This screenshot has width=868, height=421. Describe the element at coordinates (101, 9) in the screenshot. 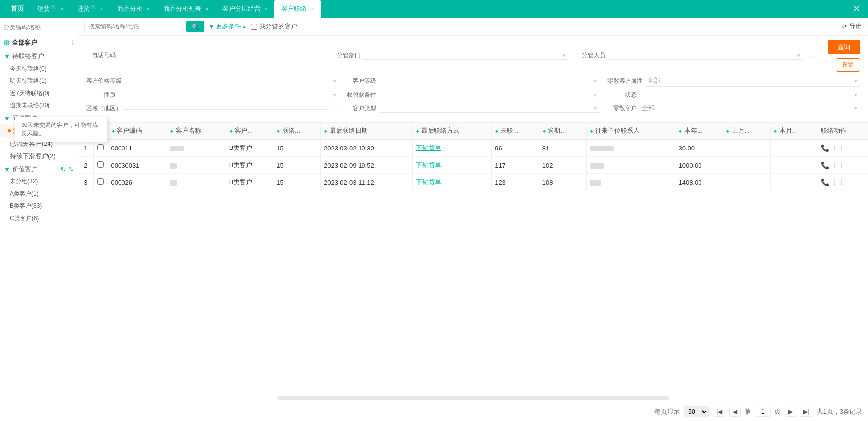

I see `close-purchase-icon: ×` at that location.